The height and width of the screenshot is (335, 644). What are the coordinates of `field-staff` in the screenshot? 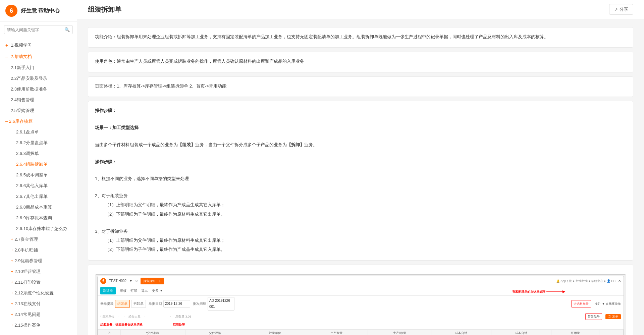 It's located at (157, 317).